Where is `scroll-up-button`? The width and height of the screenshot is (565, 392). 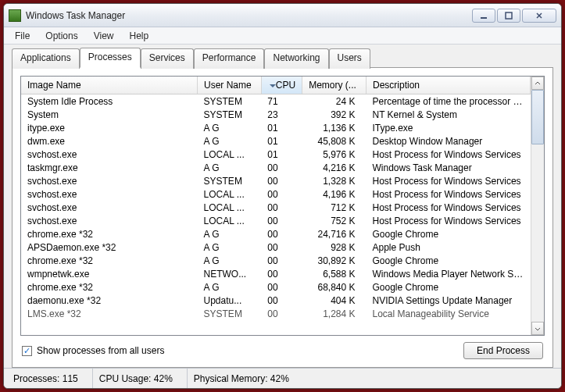
scroll-up-button is located at coordinates (538, 83).